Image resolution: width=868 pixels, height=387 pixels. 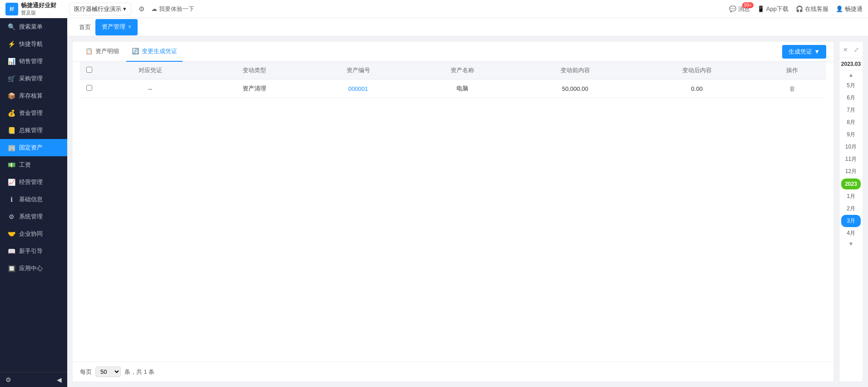 What do you see at coordinates (11, 27) in the screenshot?
I see `search-icon: 🔍` at bounding box center [11, 27].